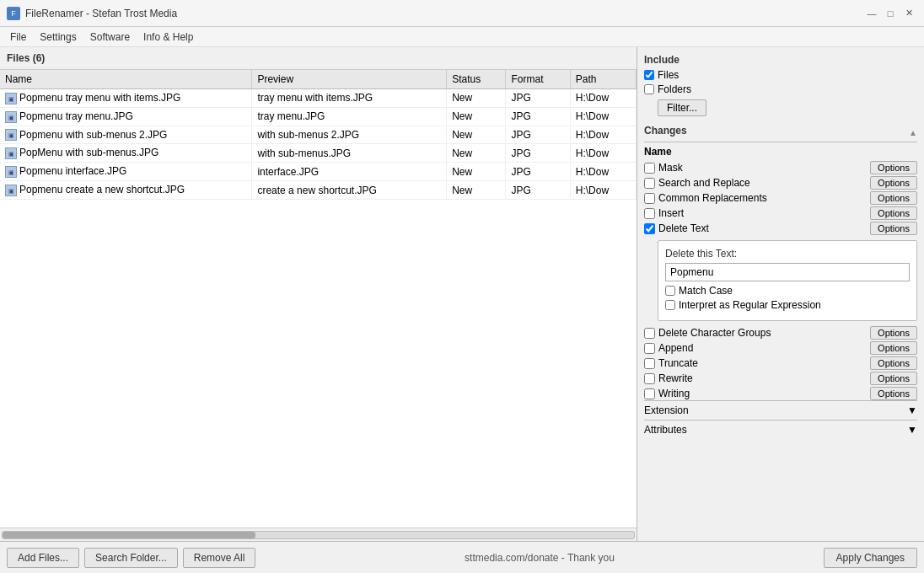  I want to click on add-files-button: Add Files..., so click(43, 558).